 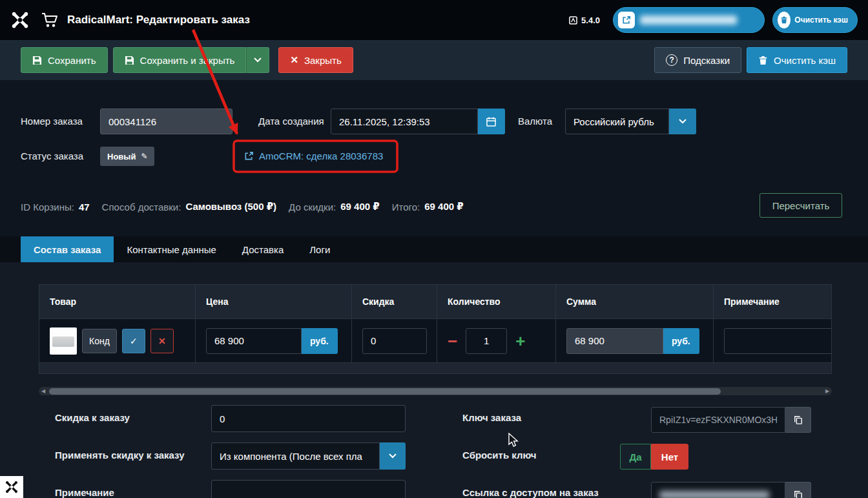 What do you see at coordinates (435, 391) in the screenshot?
I see `horizontal-scrollbar: ◀ ▶` at bounding box center [435, 391].